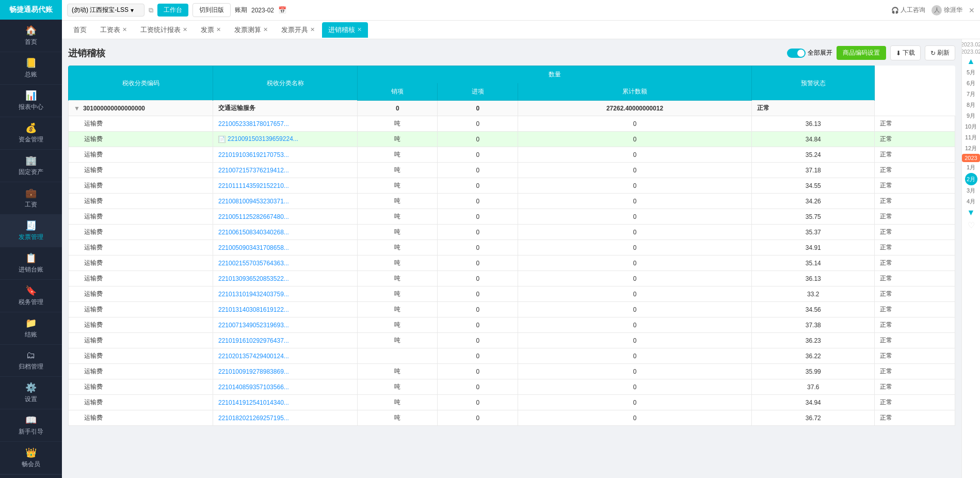  I want to click on sidebar-item-membership: 👑 畅会员, so click(31, 458).